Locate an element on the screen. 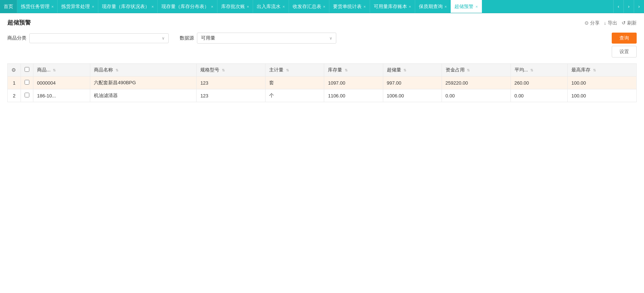 The width and height of the screenshot is (644, 293). nav-item-home: 首页 is located at coordinates (9, 7).